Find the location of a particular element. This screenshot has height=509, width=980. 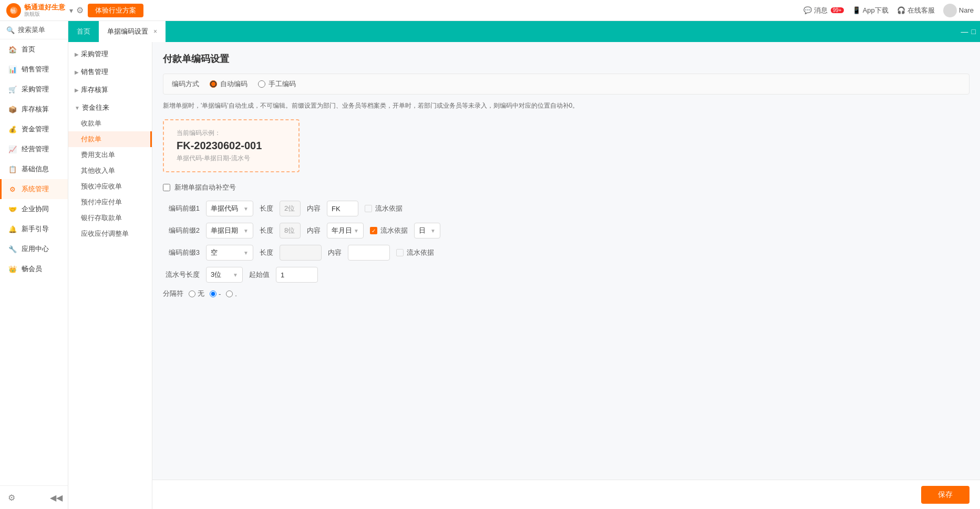

auto-fill-row: 新增单据自动补空号 is located at coordinates (566, 188).